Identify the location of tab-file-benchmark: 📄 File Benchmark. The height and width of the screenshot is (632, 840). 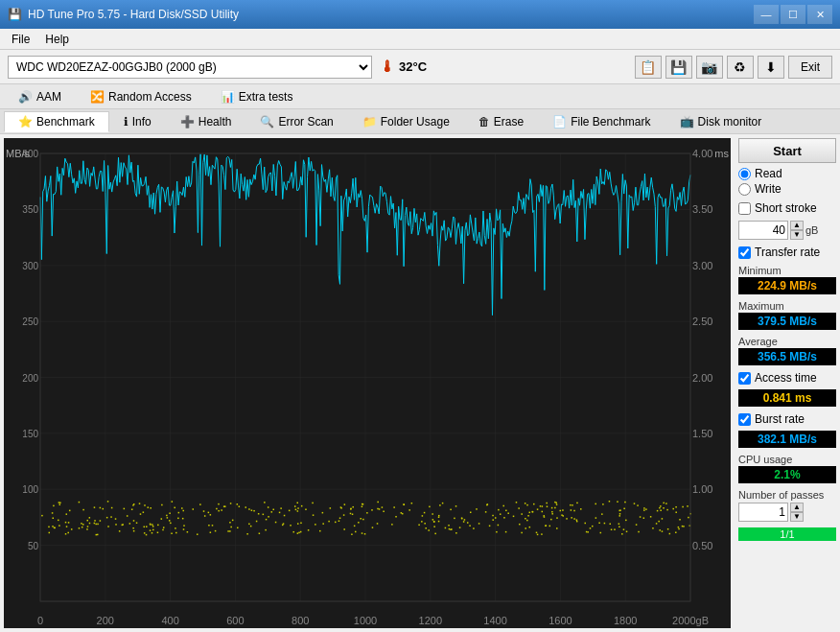
(601, 122).